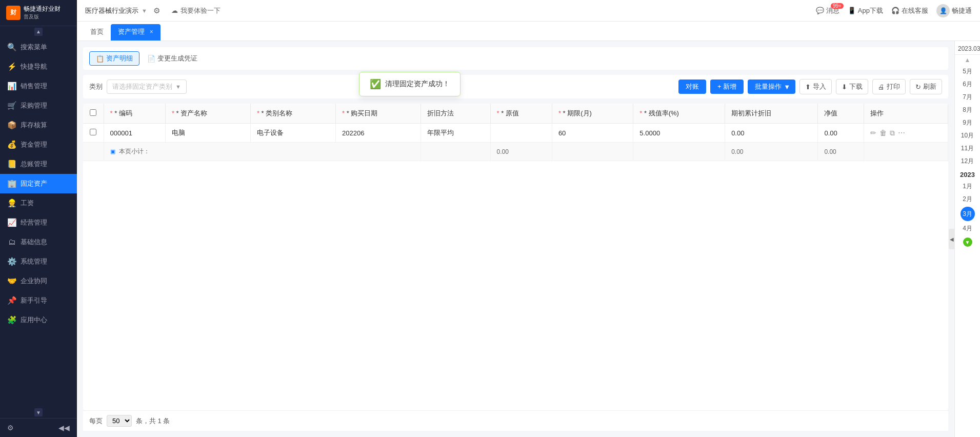  Describe the element at coordinates (521, 114) in the screenshot. I see `header-original-value: * 原值` at that location.